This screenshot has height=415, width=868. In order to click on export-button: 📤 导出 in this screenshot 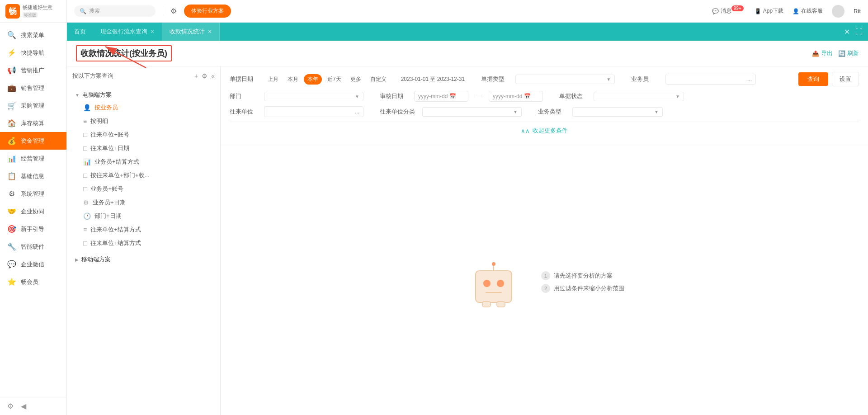, I will do `click(822, 53)`.